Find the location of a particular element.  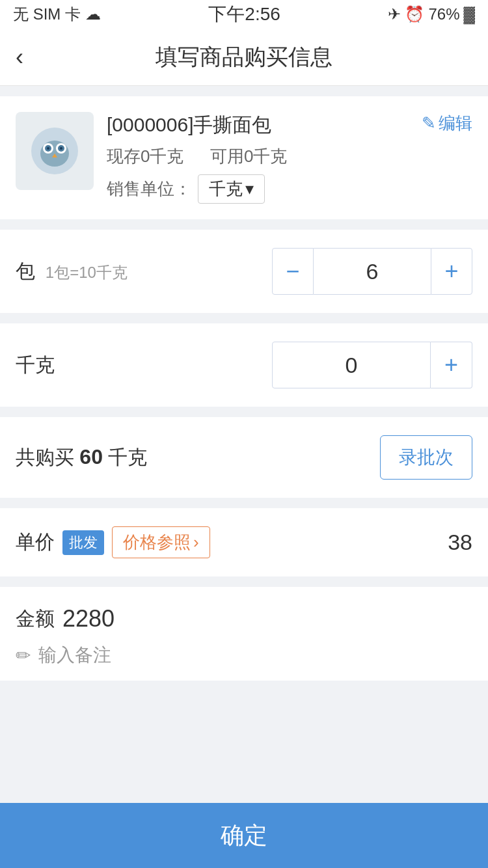

price-ref-label: 价格参照 is located at coordinates (157, 543).